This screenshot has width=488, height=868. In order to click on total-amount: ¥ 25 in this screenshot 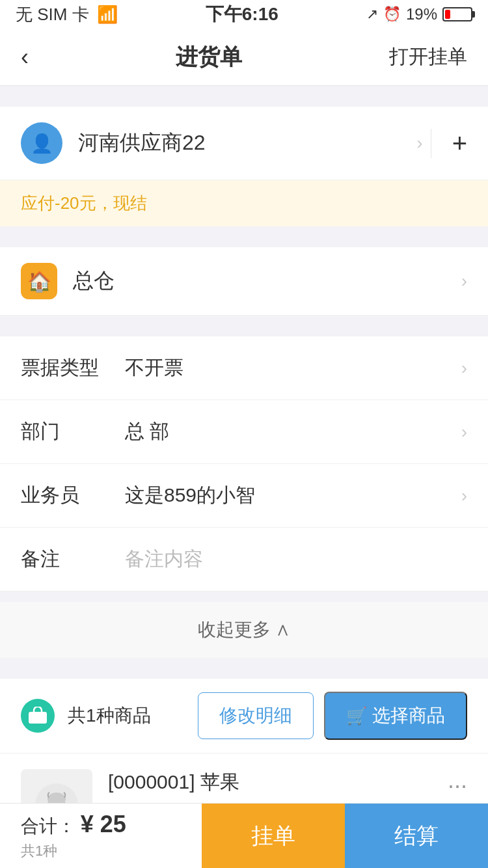, I will do `click(103, 824)`.